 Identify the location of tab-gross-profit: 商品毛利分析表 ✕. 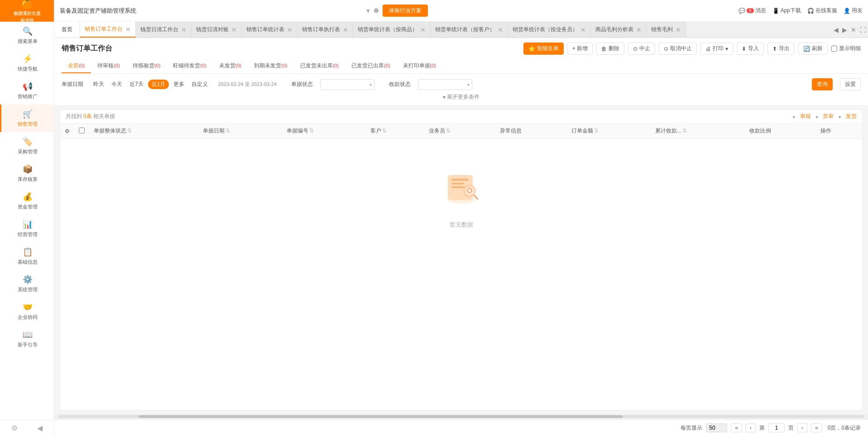
(619, 30).